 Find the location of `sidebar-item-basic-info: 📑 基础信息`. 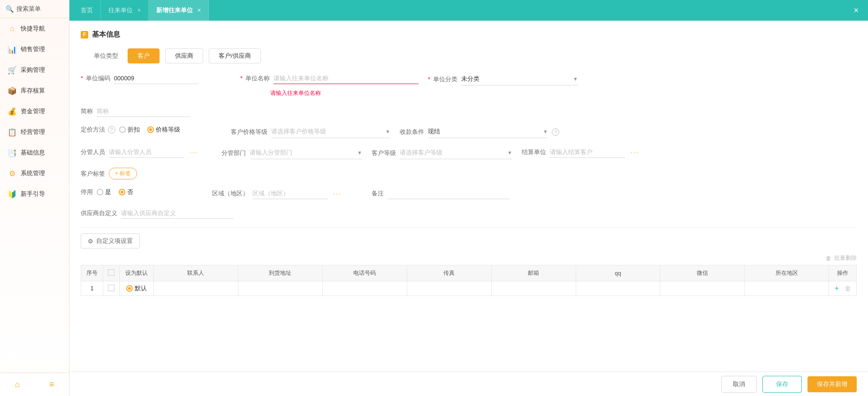

sidebar-item-basic-info: 📑 基础信息 is located at coordinates (35, 153).